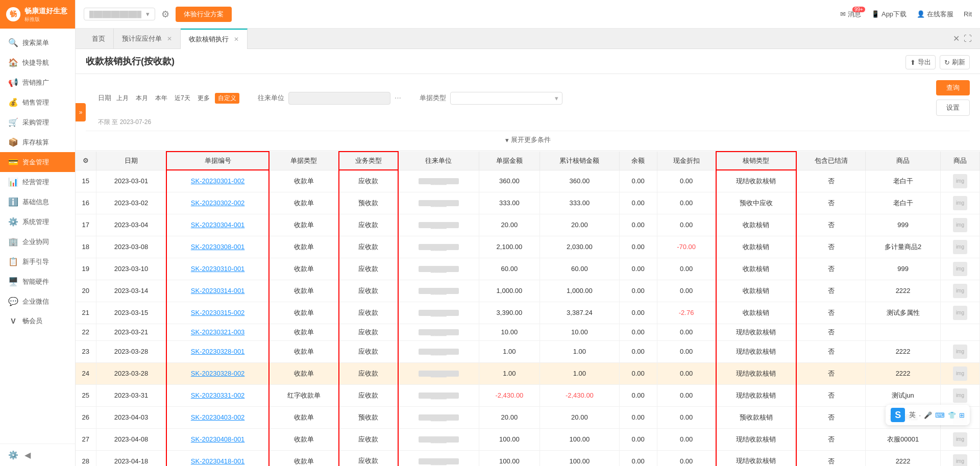 The width and height of the screenshot is (980, 466). What do you see at coordinates (935, 14) in the screenshot?
I see `online-service-btn: 👤 在线客服` at bounding box center [935, 14].